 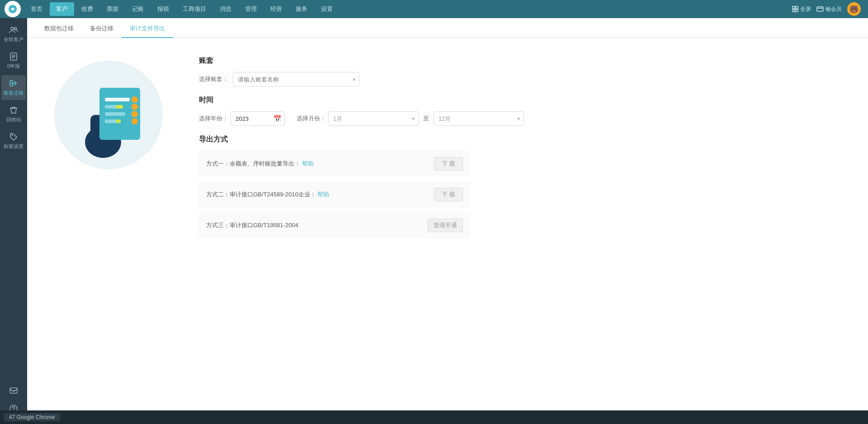 What do you see at coordinates (448, 28) in the screenshot?
I see `tab-bar: 数据包迁移 备份迁移 审计文件导出` at bounding box center [448, 28].